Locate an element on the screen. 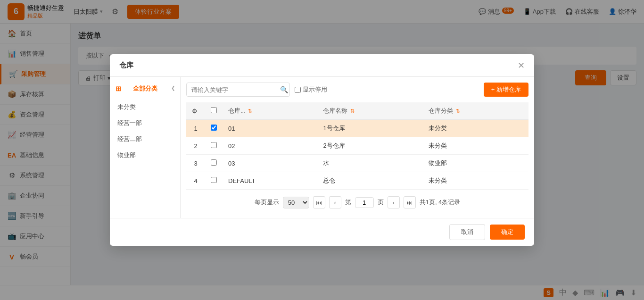 This screenshot has height=300, width=644. confirm-button: 确定 is located at coordinates (507, 232).